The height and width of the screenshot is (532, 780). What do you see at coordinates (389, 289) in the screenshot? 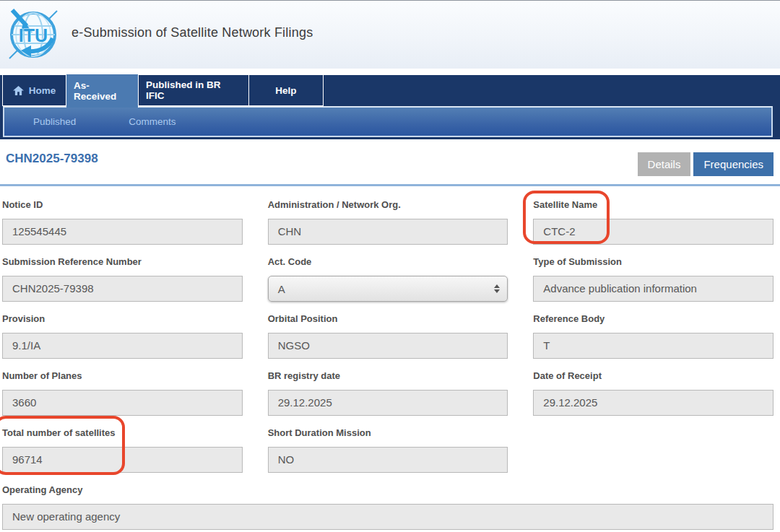
I see `act-code-select: A` at bounding box center [389, 289].